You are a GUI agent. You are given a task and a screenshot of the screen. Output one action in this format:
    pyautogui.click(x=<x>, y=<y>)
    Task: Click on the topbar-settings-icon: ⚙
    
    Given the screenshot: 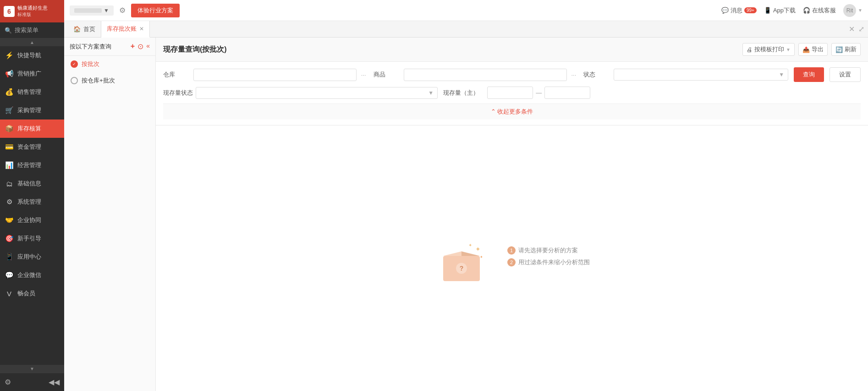 What is the action you would take?
    pyautogui.click(x=122, y=10)
    